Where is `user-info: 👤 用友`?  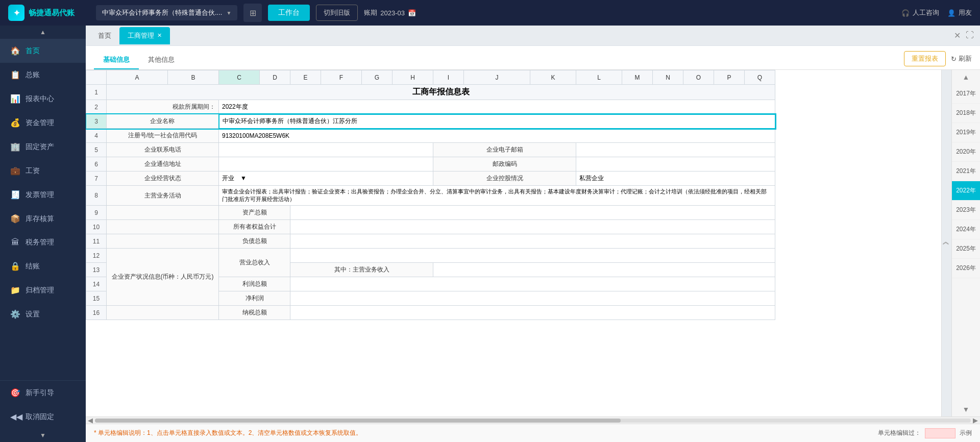
user-info: 👤 用友 is located at coordinates (960, 13).